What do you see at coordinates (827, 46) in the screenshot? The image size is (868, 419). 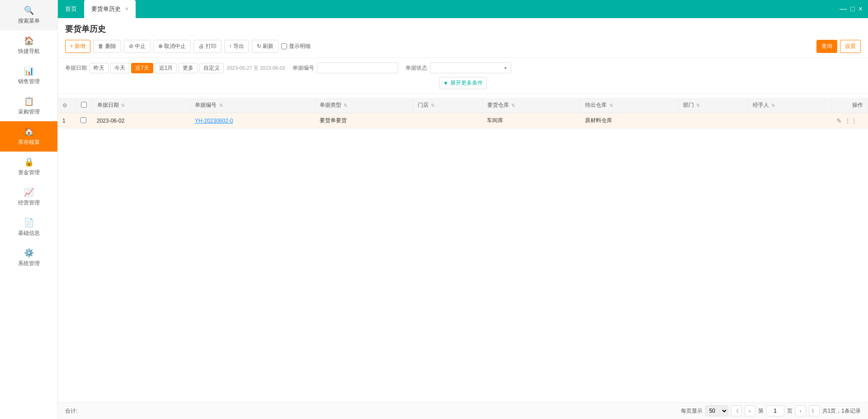 I see `query-button: 查询` at bounding box center [827, 46].